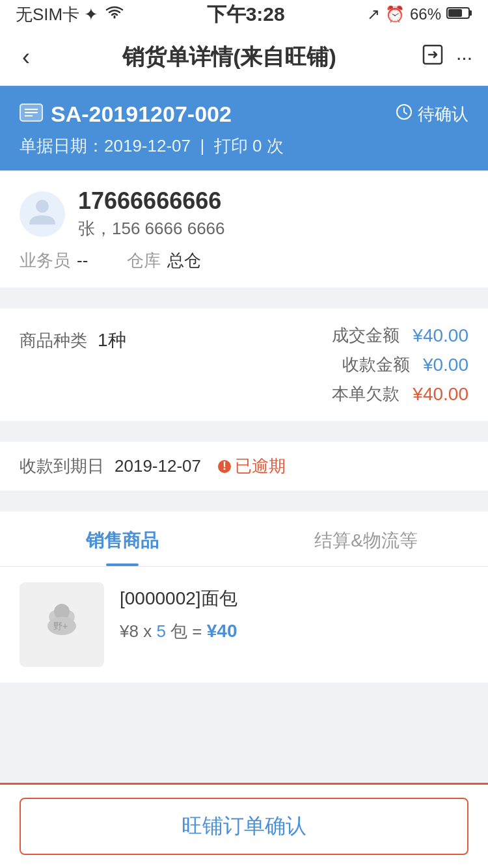 The width and height of the screenshot is (488, 868). Describe the element at coordinates (62, 625) in the screenshot. I see `product-thumbnail: 野+` at that location.